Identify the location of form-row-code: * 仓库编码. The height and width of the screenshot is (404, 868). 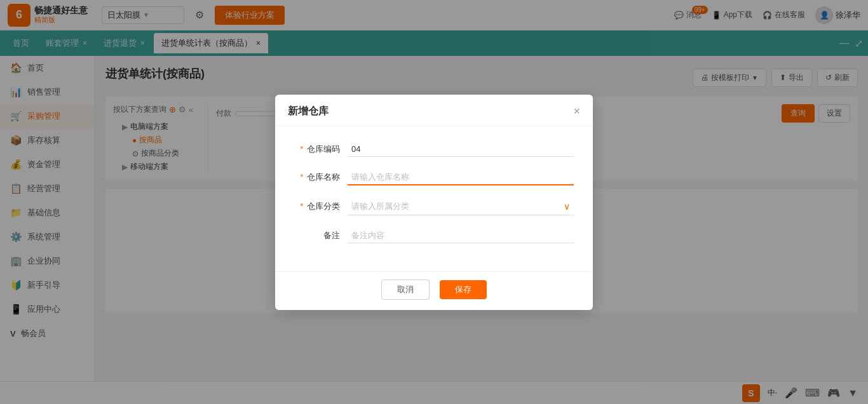
(434, 149).